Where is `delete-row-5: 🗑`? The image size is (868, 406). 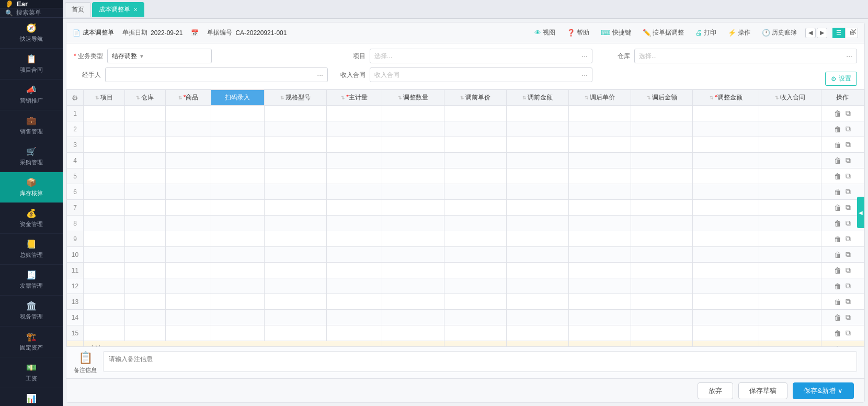 delete-row-5: 🗑 is located at coordinates (838, 176).